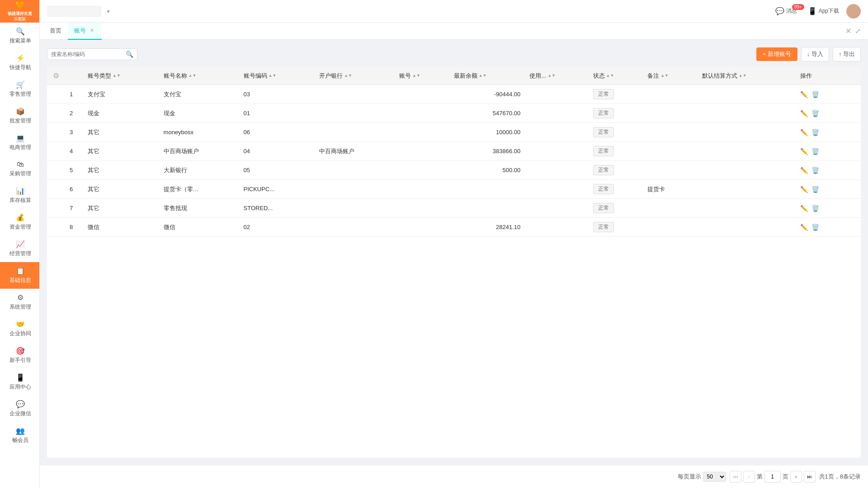 This screenshot has height=488, width=868. What do you see at coordinates (20, 355) in the screenshot?
I see `sidebar-item-beginner-guide: 🎯 新手引导` at bounding box center [20, 355].